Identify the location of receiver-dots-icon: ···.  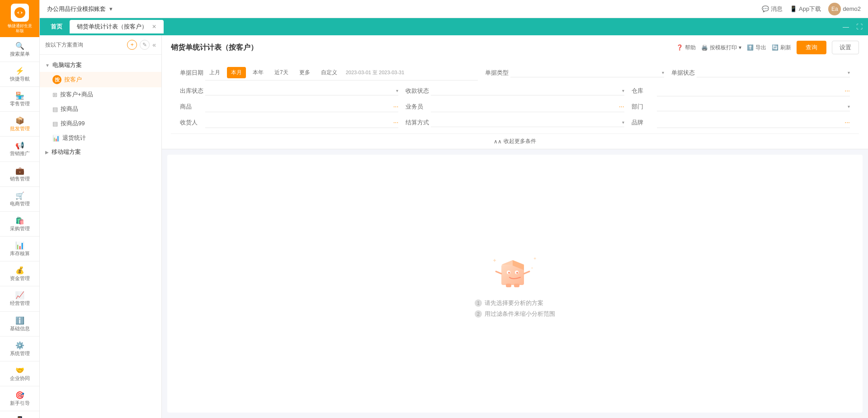
(396, 122).